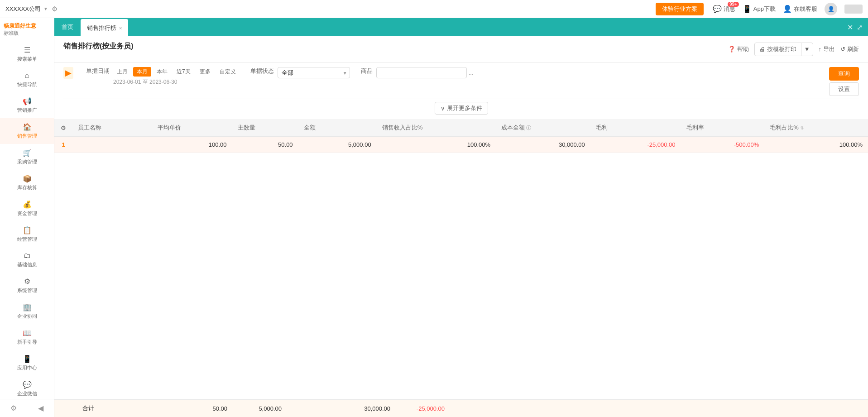 This screenshot has height=417, width=868. What do you see at coordinates (27, 30) in the screenshot?
I see `sidebar-logo: 畅康通好生意 标准版` at bounding box center [27, 30].